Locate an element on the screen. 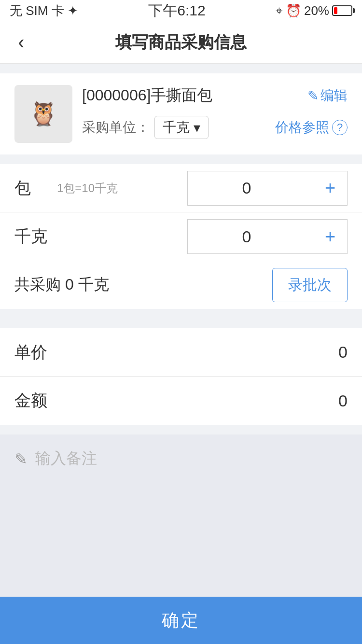  unit-price-row: 单价 0 is located at coordinates (181, 352).